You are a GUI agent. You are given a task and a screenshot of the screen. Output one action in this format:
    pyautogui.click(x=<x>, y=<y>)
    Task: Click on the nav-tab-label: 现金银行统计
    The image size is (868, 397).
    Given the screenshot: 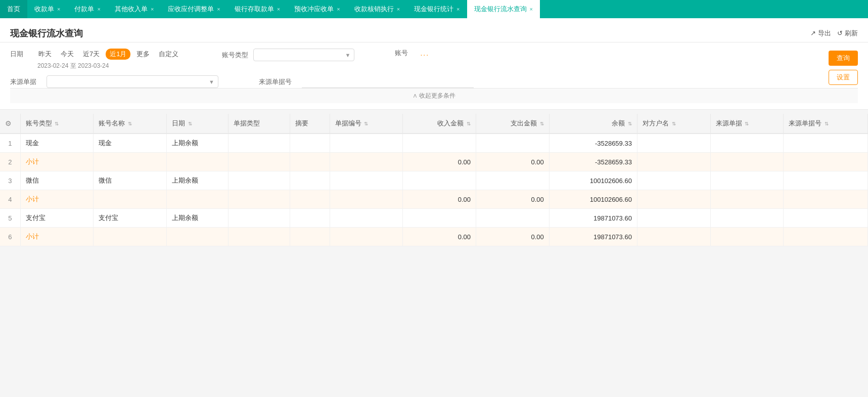 What is the action you would take?
    pyautogui.click(x=434, y=9)
    